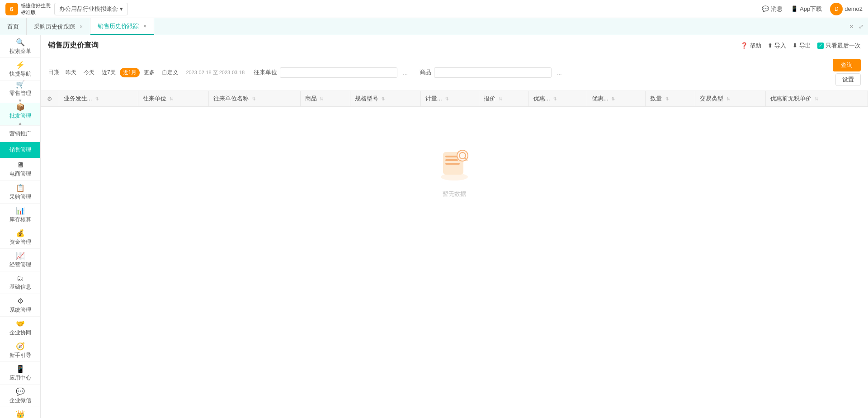 The height and width of the screenshot is (418, 868). I want to click on sidebar-item-system: ⚙ 系统管理, so click(20, 305).